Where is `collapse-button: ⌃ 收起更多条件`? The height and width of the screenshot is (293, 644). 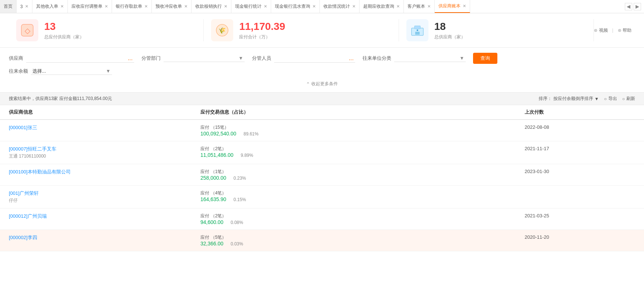 collapse-button: ⌃ 收起更多条件 is located at coordinates (322, 84).